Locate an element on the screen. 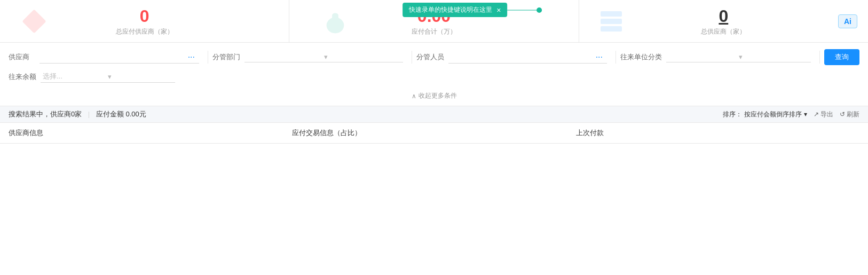  collapse-bar: ∧ 收起更多条件 is located at coordinates (434, 97).